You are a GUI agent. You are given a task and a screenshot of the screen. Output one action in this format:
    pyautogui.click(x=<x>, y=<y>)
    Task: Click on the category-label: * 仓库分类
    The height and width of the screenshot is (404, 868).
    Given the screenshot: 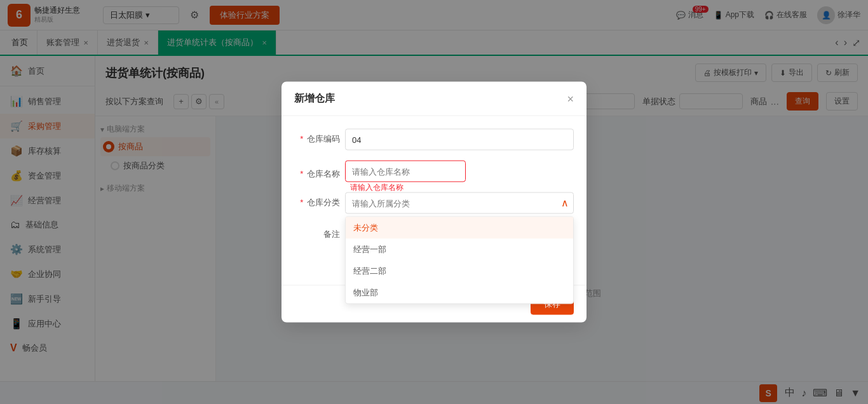 What is the action you would take?
    pyautogui.click(x=320, y=201)
    